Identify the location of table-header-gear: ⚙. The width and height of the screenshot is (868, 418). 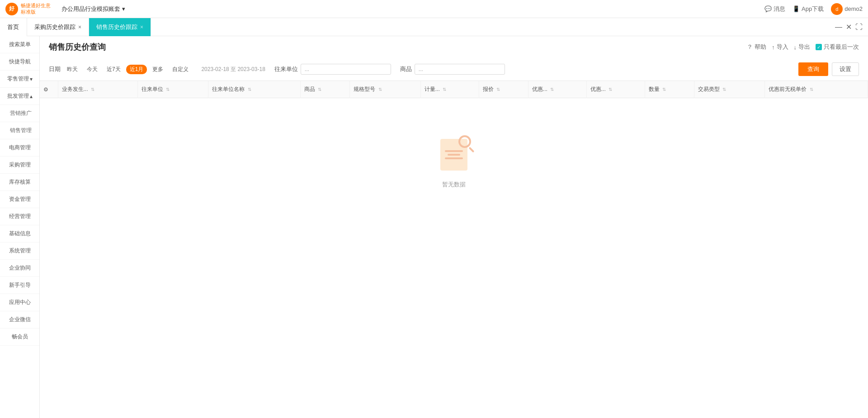
(49, 90).